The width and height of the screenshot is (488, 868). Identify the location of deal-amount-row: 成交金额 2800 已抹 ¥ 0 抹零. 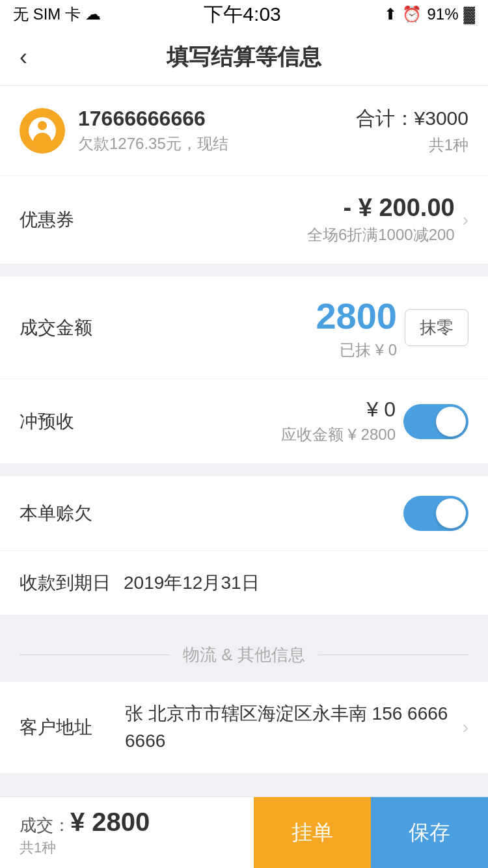
(244, 328).